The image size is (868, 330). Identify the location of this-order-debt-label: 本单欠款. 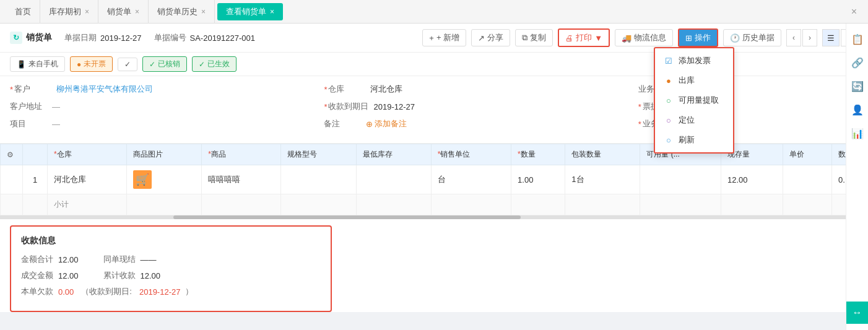
(37, 292).